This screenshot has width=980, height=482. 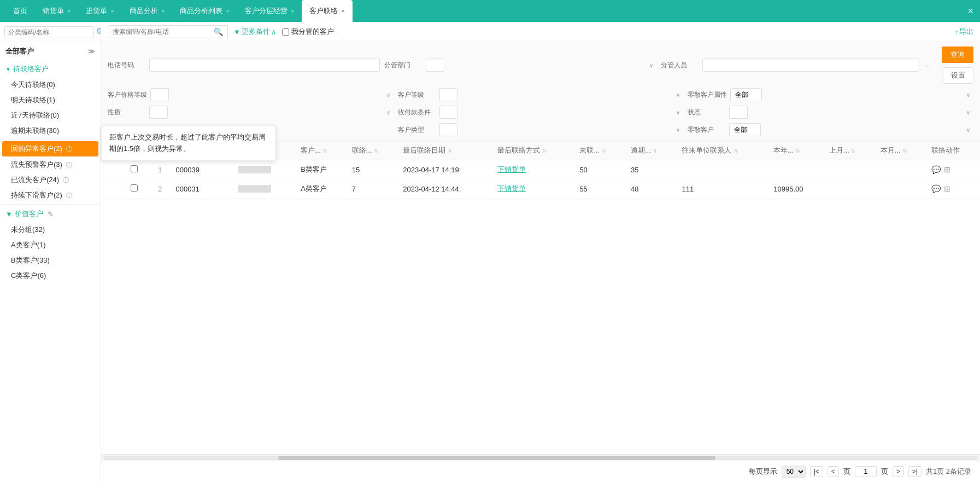 What do you see at coordinates (227, 11) in the screenshot?
I see `close-product-list-icon: ×` at bounding box center [227, 11].